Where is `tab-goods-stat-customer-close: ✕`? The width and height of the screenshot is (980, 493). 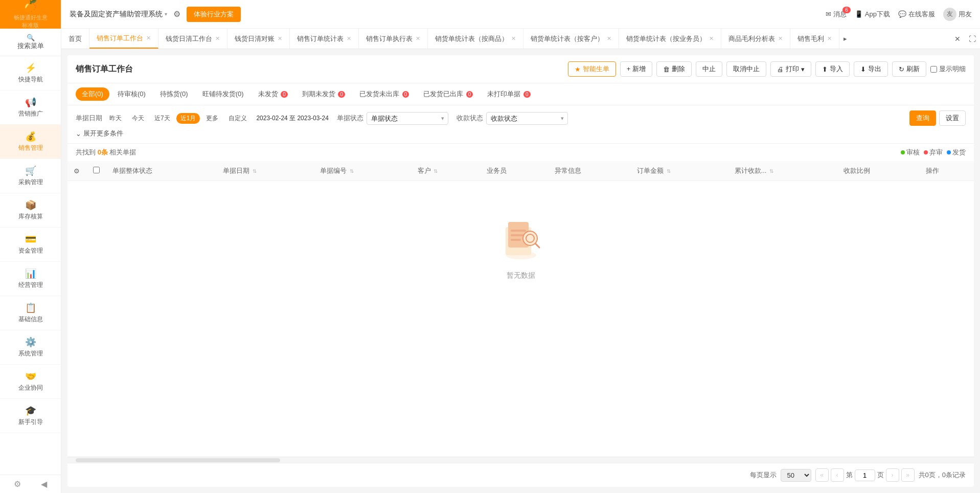 tab-goods-stat-customer-close: ✕ is located at coordinates (609, 39).